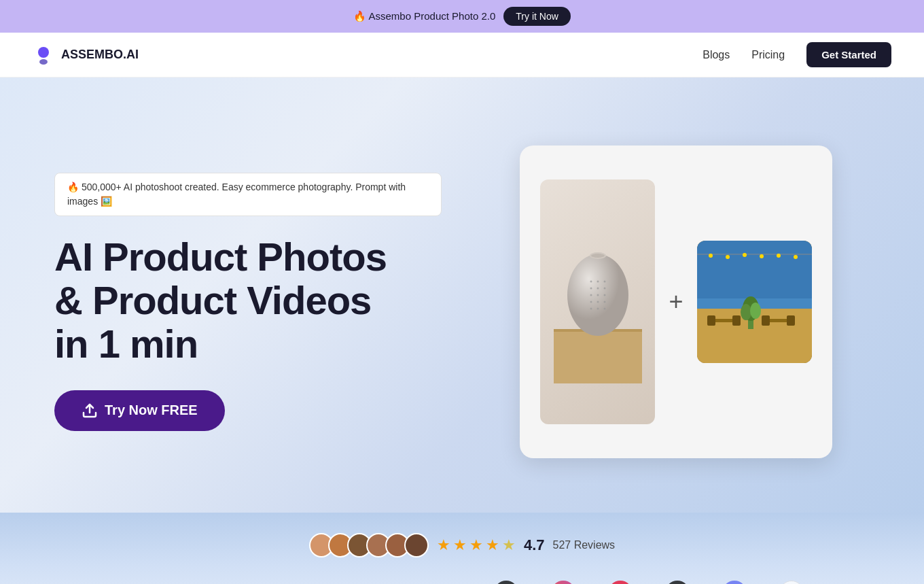  What do you see at coordinates (248, 194) in the screenshot?
I see `hero-badge: 🔥 500,000+ AI photoshoot created. Easy e…` at bounding box center [248, 194].